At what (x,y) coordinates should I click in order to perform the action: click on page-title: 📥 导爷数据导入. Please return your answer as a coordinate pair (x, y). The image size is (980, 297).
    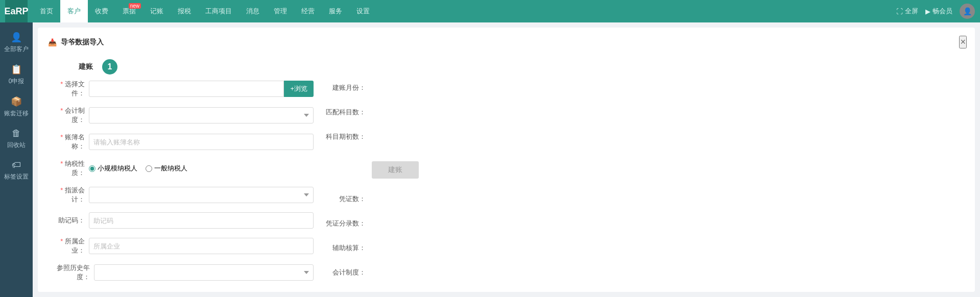
    Looking at the image, I should click on (507, 42).